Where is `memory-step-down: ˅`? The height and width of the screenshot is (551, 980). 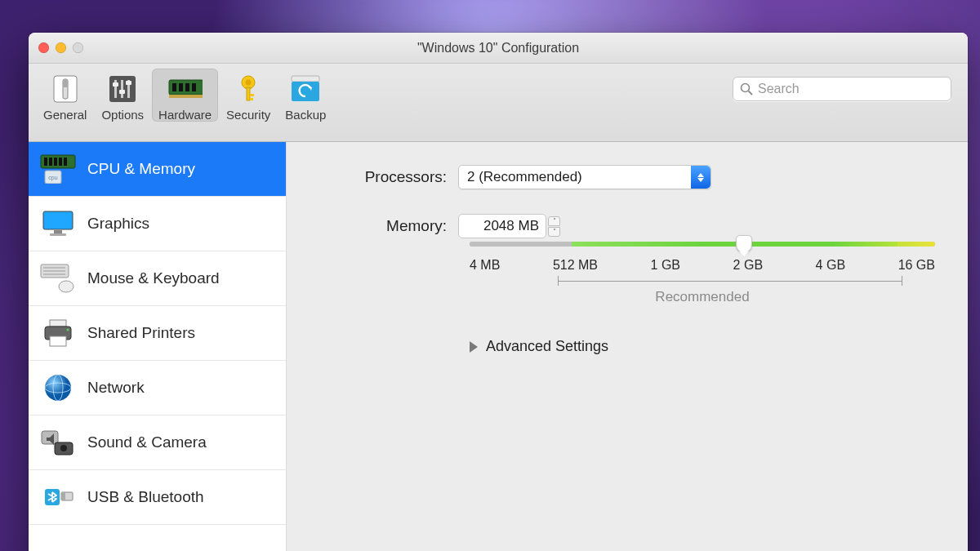
memory-step-down: ˅ is located at coordinates (554, 232).